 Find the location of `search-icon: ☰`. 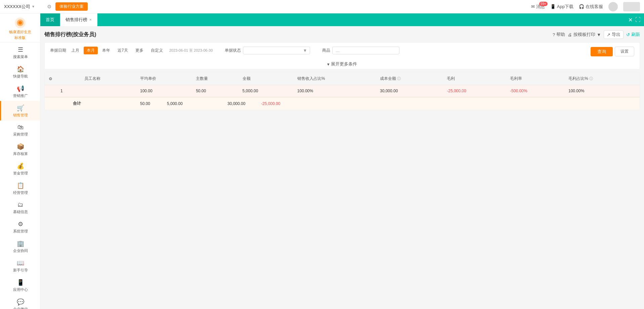

search-icon: ☰ is located at coordinates (20, 50).